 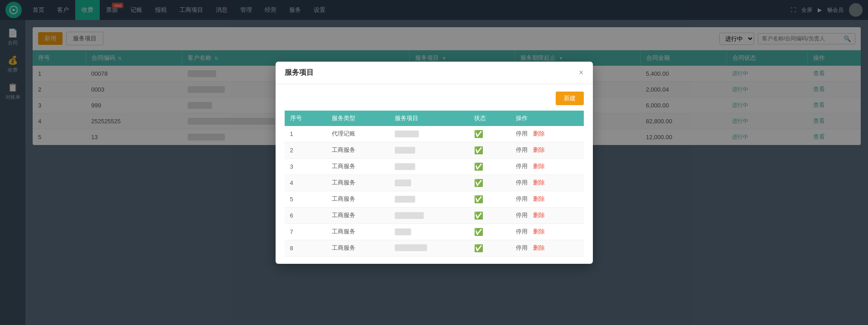 I want to click on modal-cell-item: ████注册, so click(x=429, y=248).